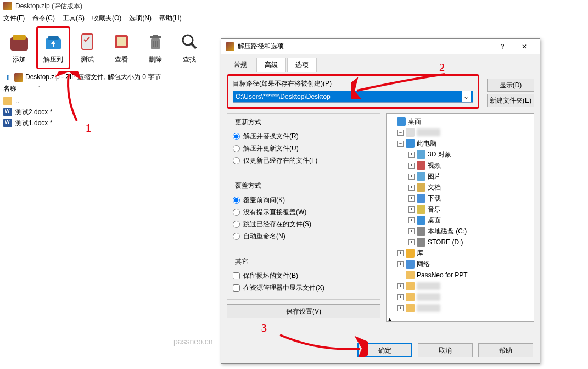 The width and height of the screenshot is (588, 369). I want to click on toolbar-delete-label: 删除, so click(155, 59).